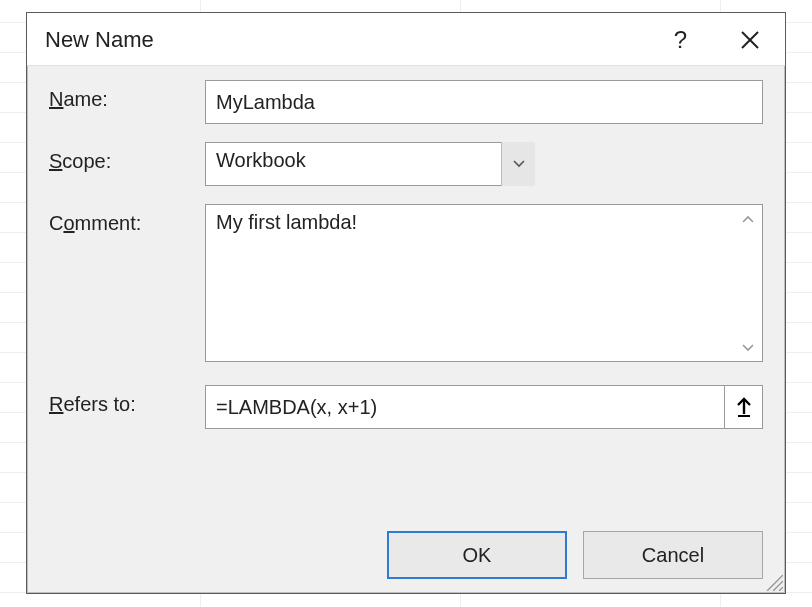 Image resolution: width=812 pixels, height=607 pixels. What do you see at coordinates (484, 407) in the screenshot?
I see `refers-to-wrap` at bounding box center [484, 407].